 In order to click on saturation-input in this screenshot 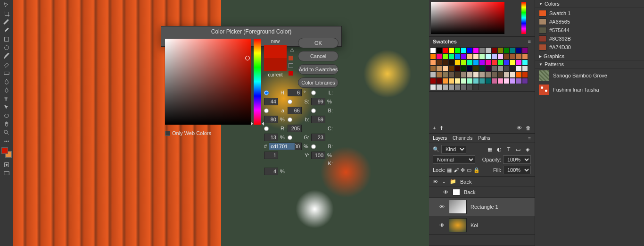, I will do `click(318, 102)`.